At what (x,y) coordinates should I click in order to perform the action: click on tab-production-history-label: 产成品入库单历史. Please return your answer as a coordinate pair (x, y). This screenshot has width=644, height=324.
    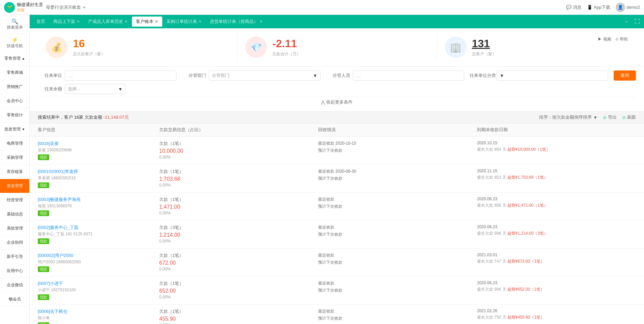
    Looking at the image, I should click on (106, 22).